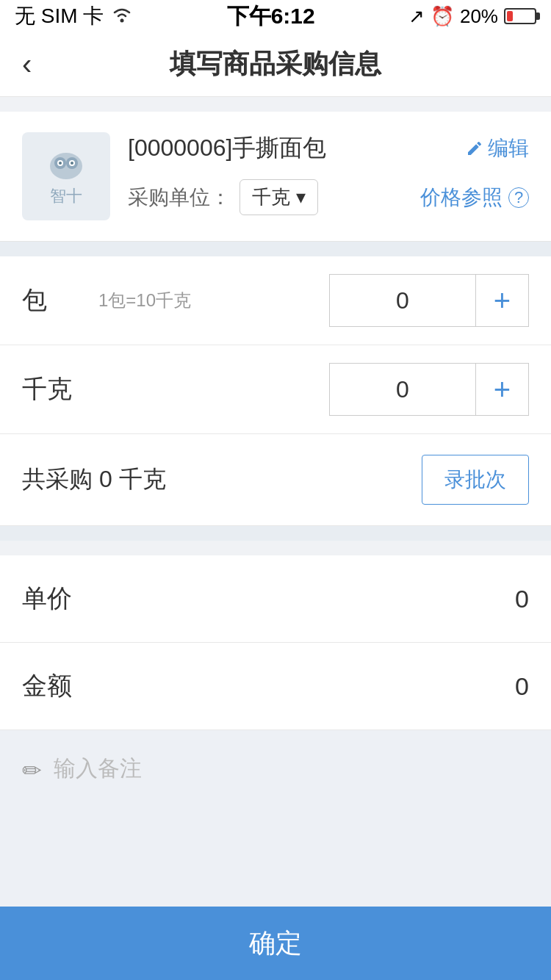 Image resolution: width=551 pixels, height=980 pixels. Describe the element at coordinates (522, 686) in the screenshot. I see `amount-value: 0` at that location.